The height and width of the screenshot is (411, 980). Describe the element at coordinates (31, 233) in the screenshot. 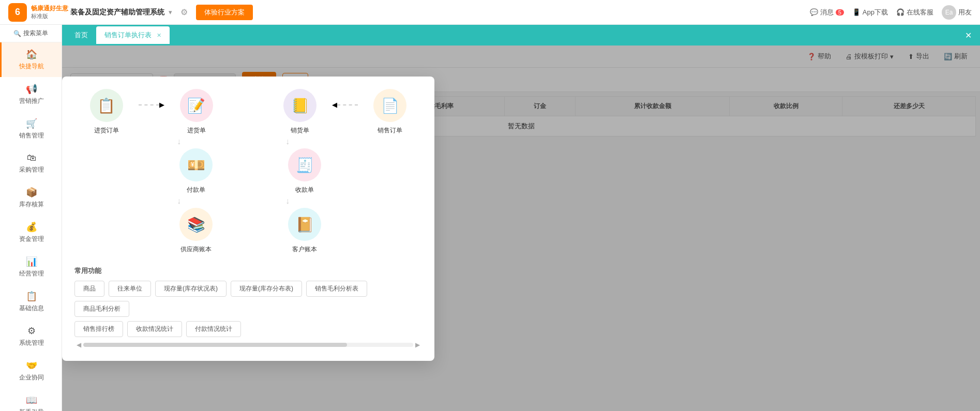

I see `sidebar-item-finance: 💰 资金管理` at that location.